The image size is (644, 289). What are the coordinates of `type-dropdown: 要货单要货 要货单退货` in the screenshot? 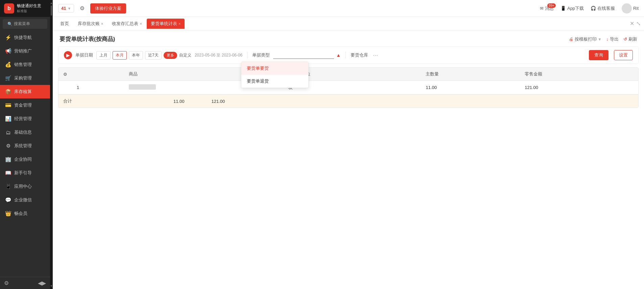 It's located at (275, 75).